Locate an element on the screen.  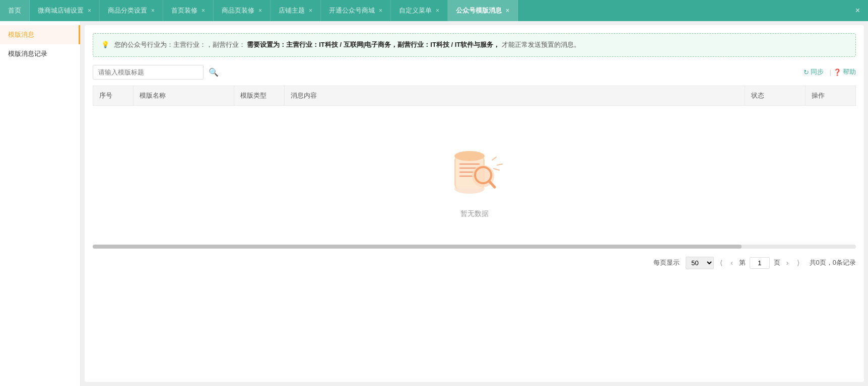
sidebar: 模版消息 模版消息记录 is located at coordinates (40, 203).